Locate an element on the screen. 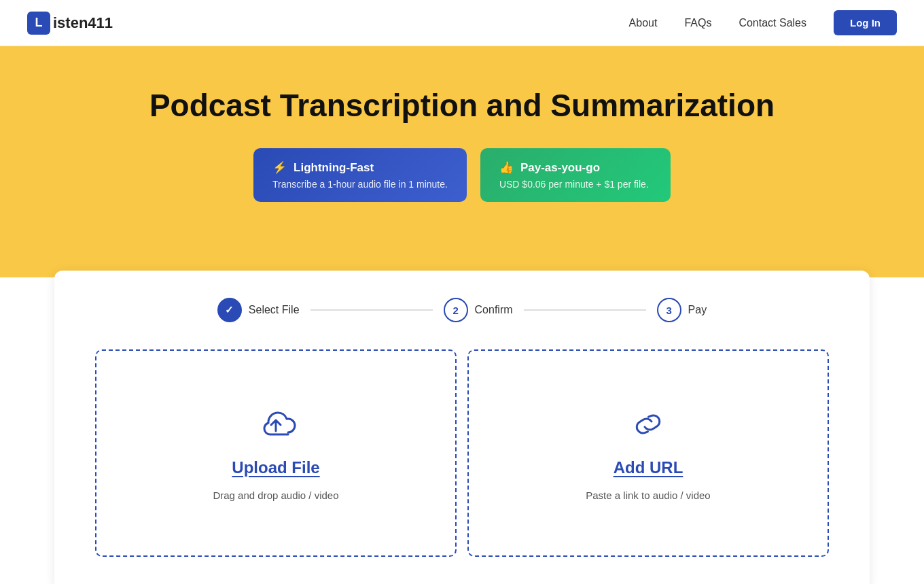 The height and width of the screenshot is (584, 924). logo: L isten411 is located at coordinates (70, 23).